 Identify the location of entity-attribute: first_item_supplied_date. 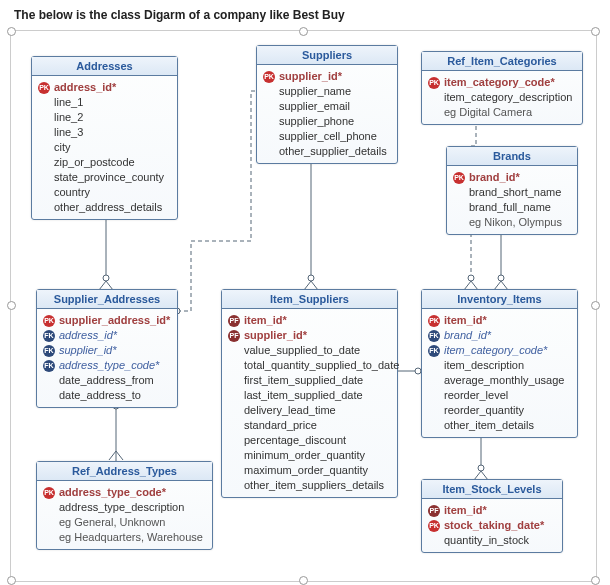
(310, 380).